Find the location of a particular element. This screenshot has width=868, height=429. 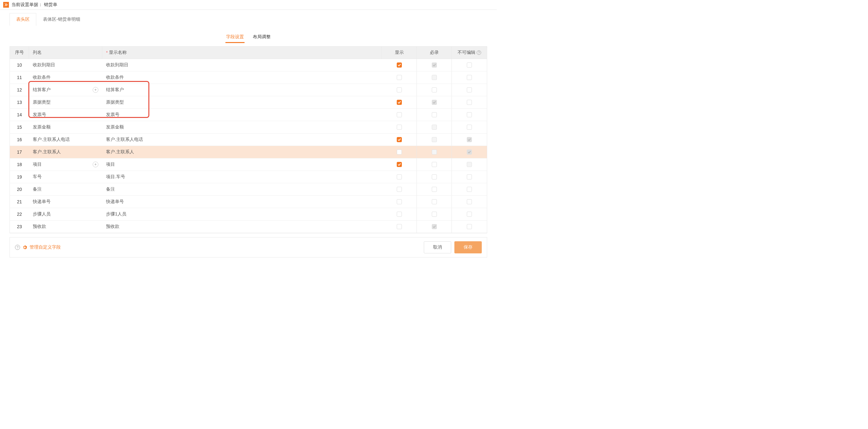

col-name-text: 收款条件 is located at coordinates (42, 78).